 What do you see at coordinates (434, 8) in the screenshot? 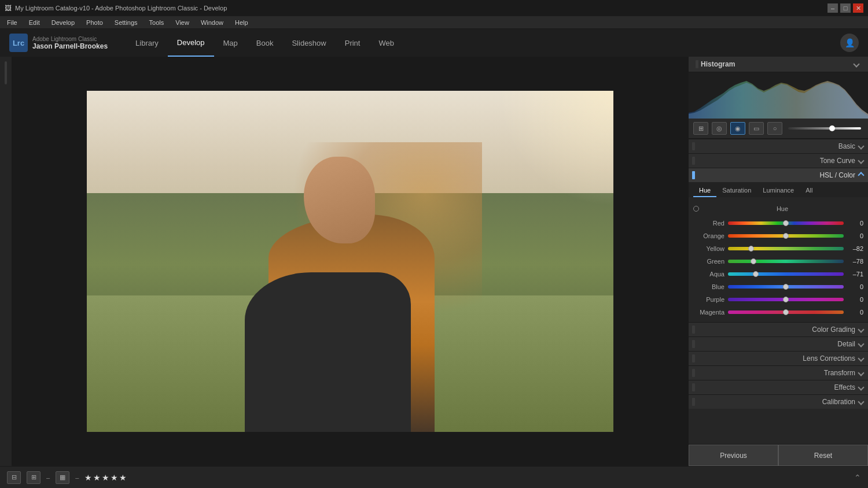
I see `title-bar: 🖼 My Lightroom Catalog-v10 - Adobe Photo…` at bounding box center [434, 8].